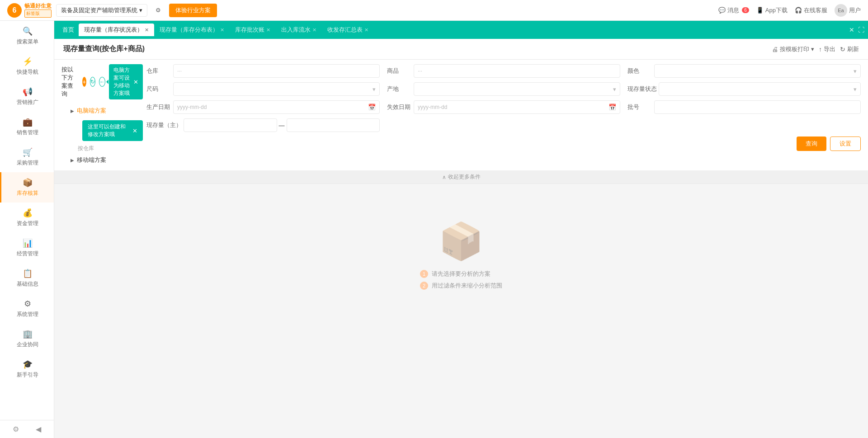 Image resolution: width=868 pixels, height=438 pixels. I want to click on expire-date-input: yyyy-mm-dd 📅, so click(517, 107).